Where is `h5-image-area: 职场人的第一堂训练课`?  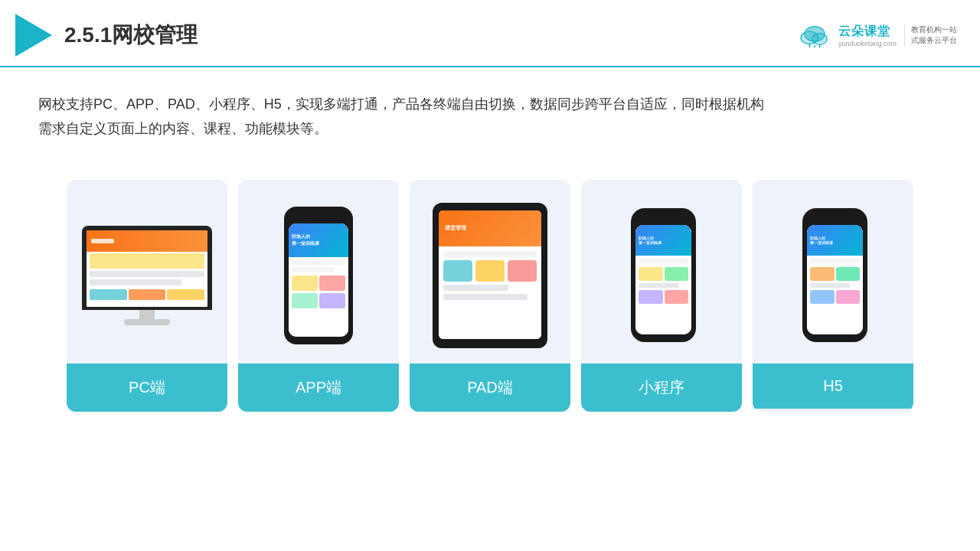 h5-image-area: 职场人的第一堂训练课 is located at coordinates (833, 272).